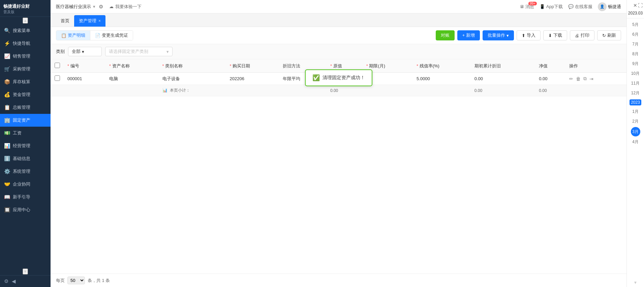  Describe the element at coordinates (85, 52) in the screenshot. I see `category-type-select: 全部 ▾` at that location.